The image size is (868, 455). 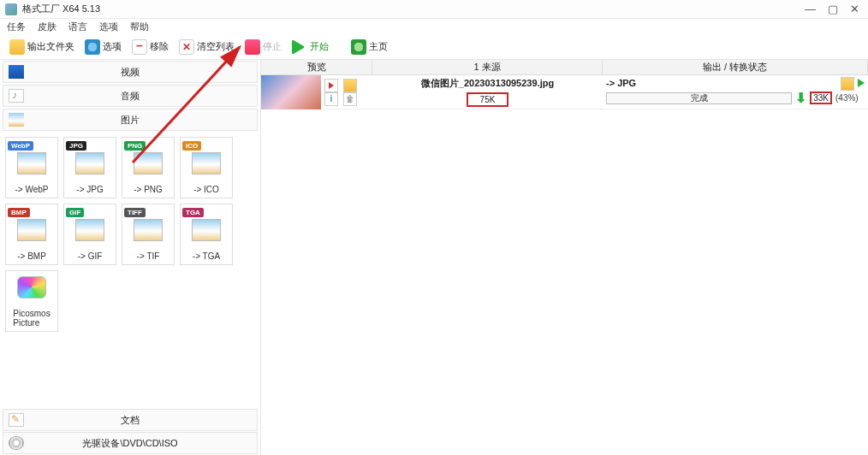 I want to click on format-gif: GIF-> GIF, so click(x=90, y=234).